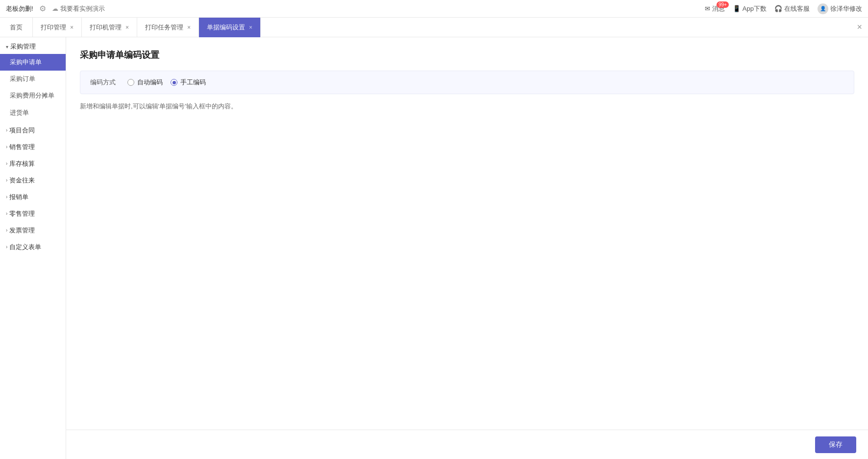 The height and width of the screenshot is (459, 868). What do you see at coordinates (16, 27) in the screenshot?
I see `tab-home-label: 首页` at bounding box center [16, 27].